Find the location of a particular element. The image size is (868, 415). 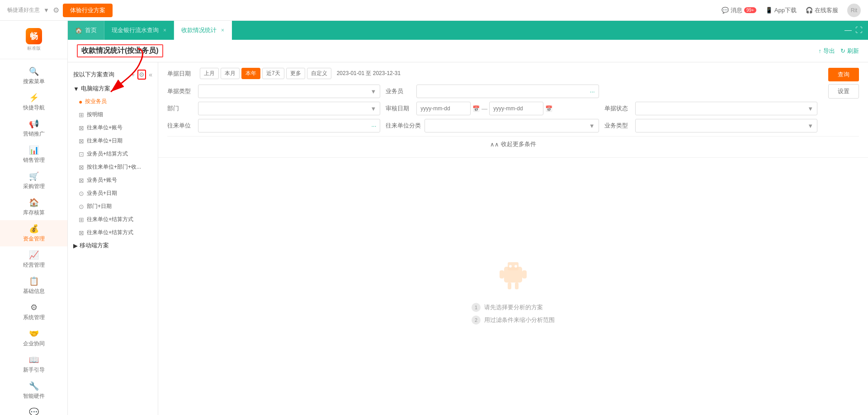

chevron-down-icon: ▼ is located at coordinates (46, 10).